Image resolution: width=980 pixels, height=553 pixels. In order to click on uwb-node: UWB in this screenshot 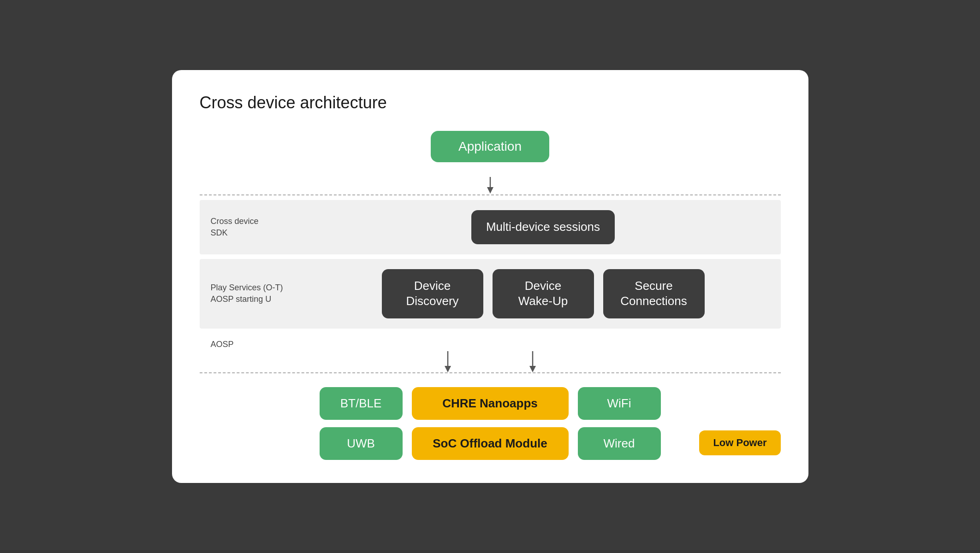, I will do `click(361, 443)`.